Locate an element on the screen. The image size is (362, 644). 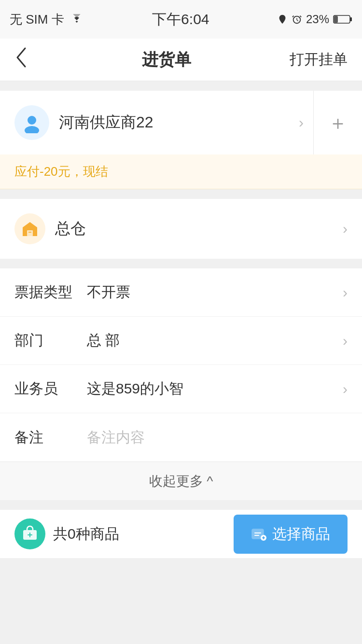
notice-text: 应付-20元，现结 is located at coordinates (61, 171).